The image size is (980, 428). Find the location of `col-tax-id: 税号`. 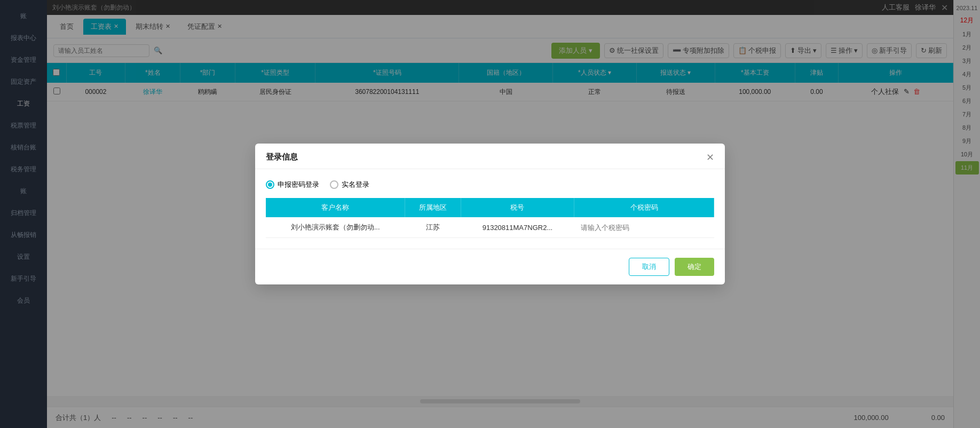

col-tax-id: 税号 is located at coordinates (517, 208).